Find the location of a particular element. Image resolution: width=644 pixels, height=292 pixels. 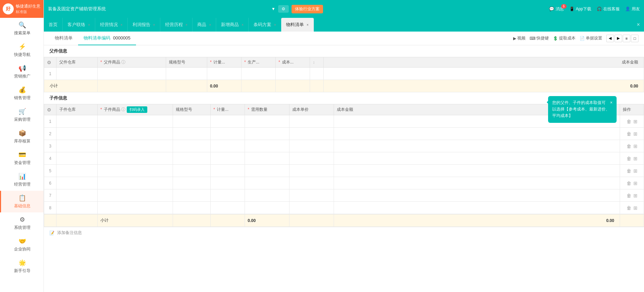

video-button: ▶ 视频 is located at coordinates (519, 38).